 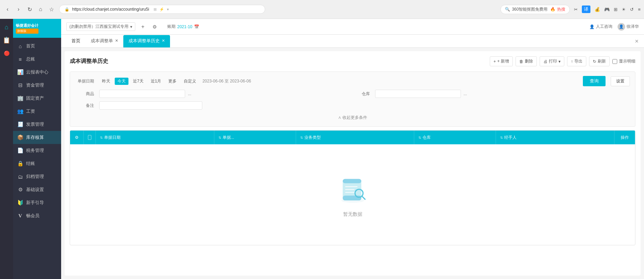 What do you see at coordinates (7, 53) in the screenshot?
I see `icon-bar-notification: 🔴` at bounding box center [7, 53].